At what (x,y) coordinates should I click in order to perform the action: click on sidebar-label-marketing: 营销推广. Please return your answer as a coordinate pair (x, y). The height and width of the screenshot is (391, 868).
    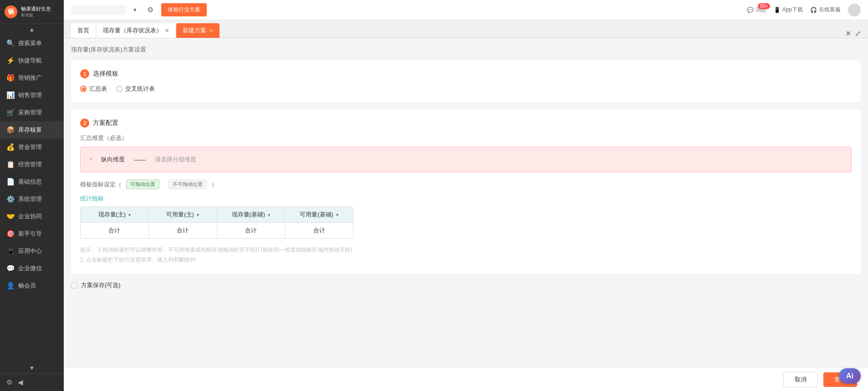
    Looking at the image, I should click on (30, 78).